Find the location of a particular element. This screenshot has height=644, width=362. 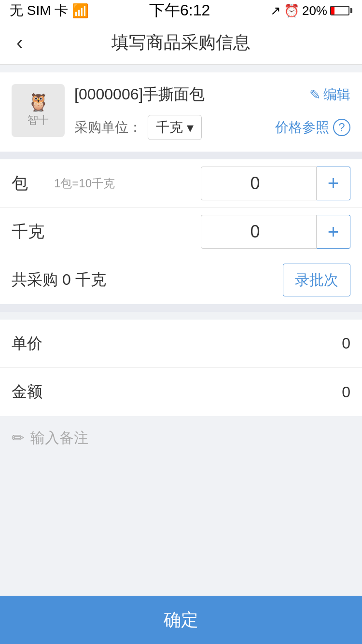

summary-section: 共采购 0 千克 录批次 is located at coordinates (181, 280).